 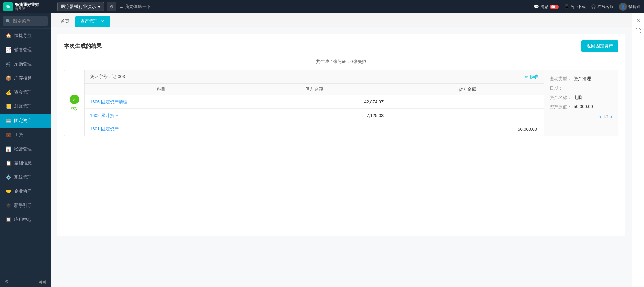 What do you see at coordinates (19, 135) in the screenshot?
I see `sidebar-item-label: 工资` at bounding box center [19, 135].